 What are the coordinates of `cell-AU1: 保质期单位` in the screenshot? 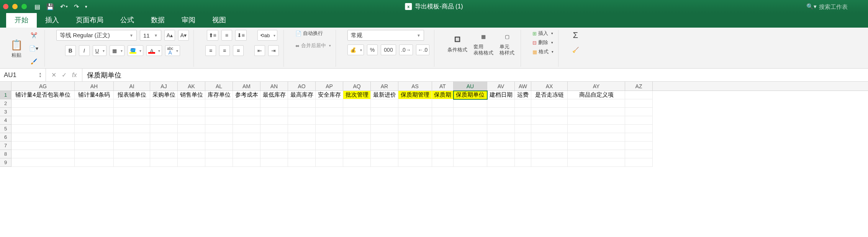 It's located at (470, 95).